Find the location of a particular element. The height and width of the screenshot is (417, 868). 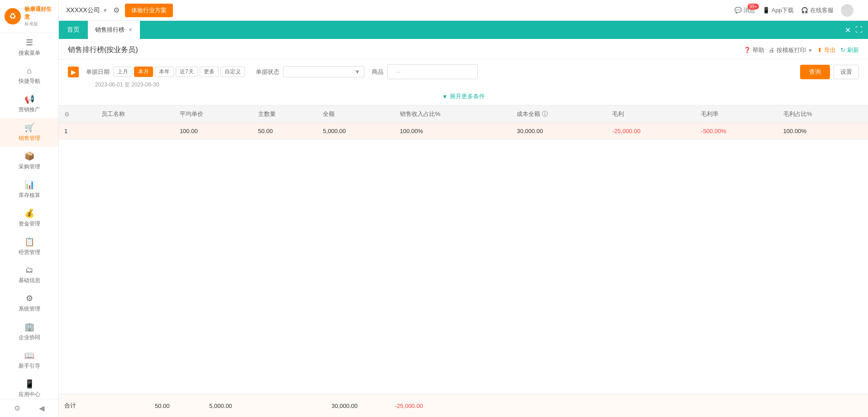

cell-profit-ratio: 100.00% is located at coordinates (823, 131).